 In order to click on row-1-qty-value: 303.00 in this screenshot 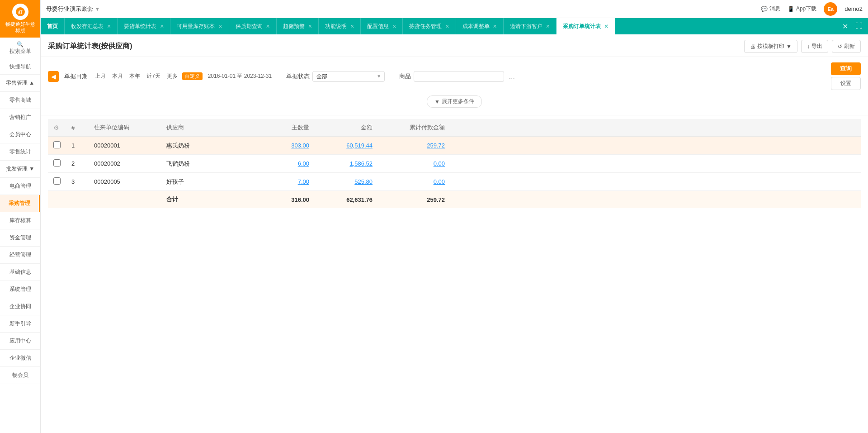, I will do `click(300, 146)`.